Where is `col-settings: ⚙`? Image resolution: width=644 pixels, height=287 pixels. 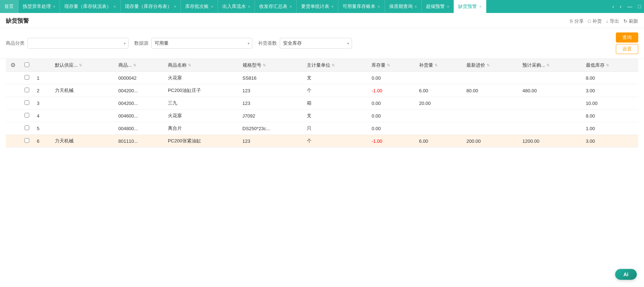
col-settings: ⚙ is located at coordinates (13, 65).